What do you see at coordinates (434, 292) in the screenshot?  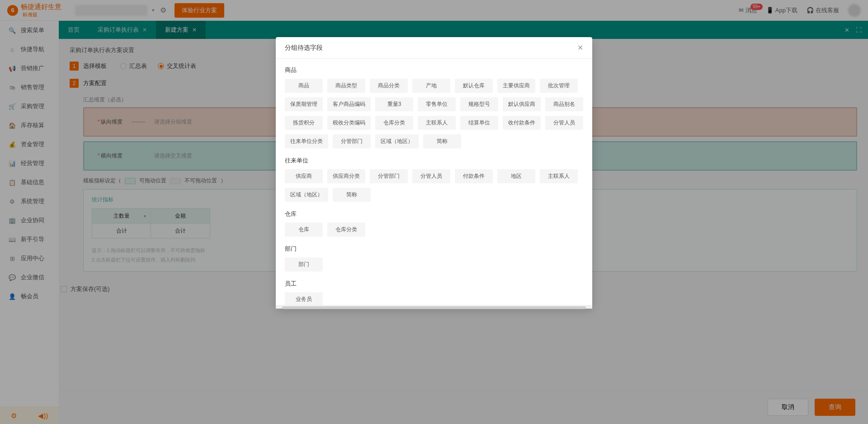 I see `field-group: 员工业务员` at bounding box center [434, 292].